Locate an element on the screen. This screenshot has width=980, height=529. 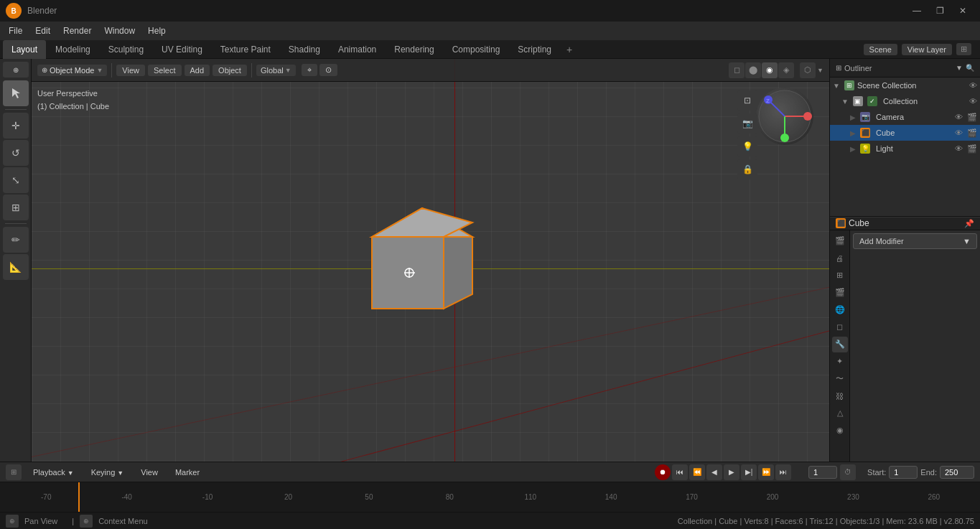
menu-file: File is located at coordinates (16, 31).